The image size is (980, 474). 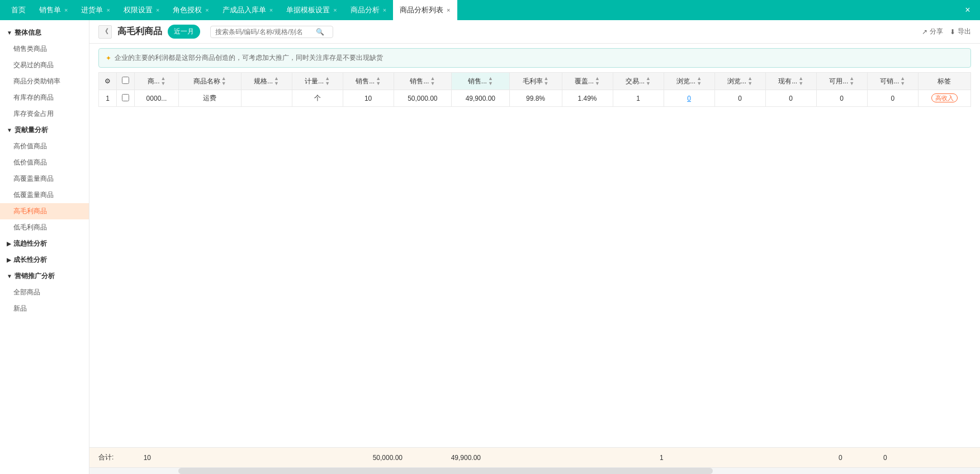 I want to click on col-sales1: 销售... ▲▼, so click(x=368, y=82).